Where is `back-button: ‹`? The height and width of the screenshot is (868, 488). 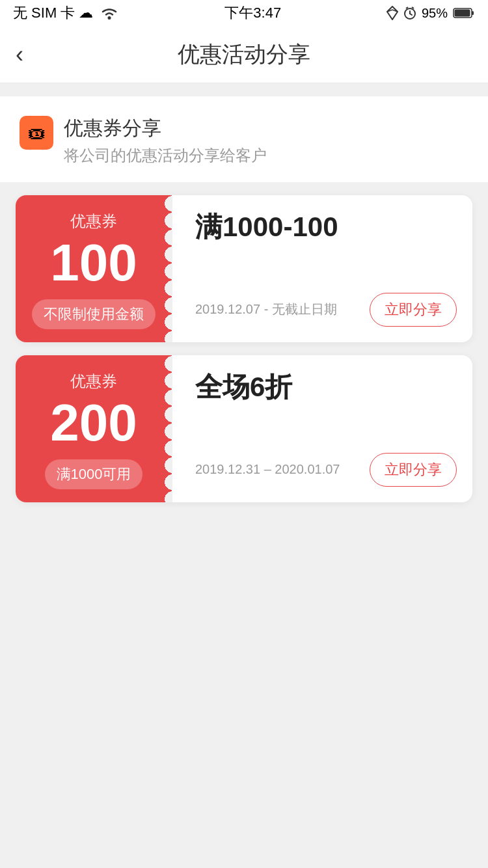 back-button: ‹ is located at coordinates (20, 55).